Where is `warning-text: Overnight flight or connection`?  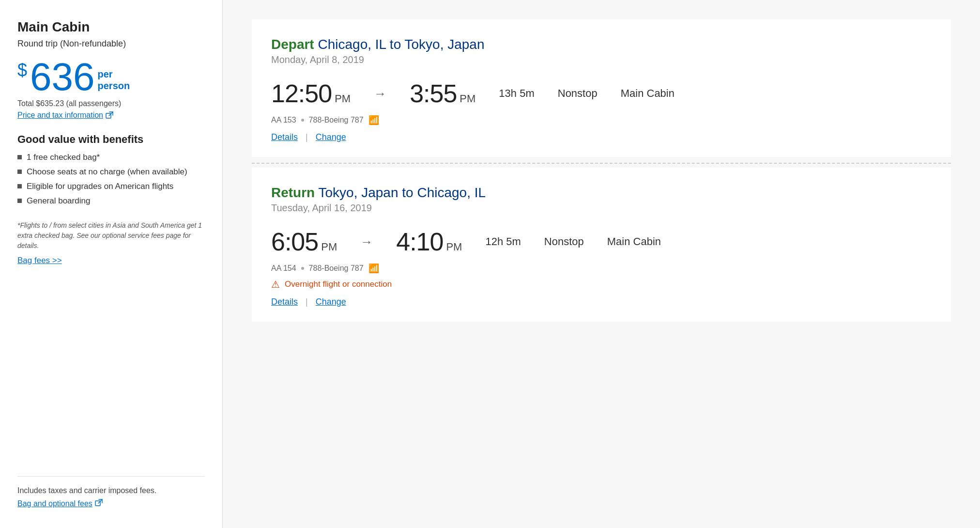 warning-text: Overnight flight or connection is located at coordinates (338, 284).